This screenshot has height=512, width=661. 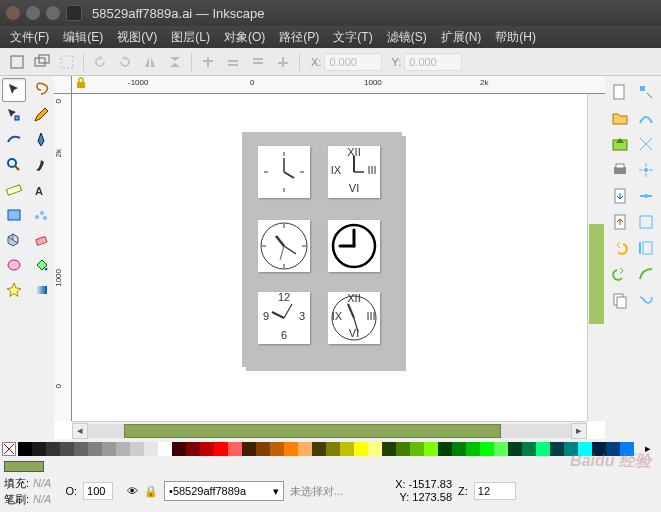 I want to click on toolbar-flip-h-icon, so click(x=150, y=62).